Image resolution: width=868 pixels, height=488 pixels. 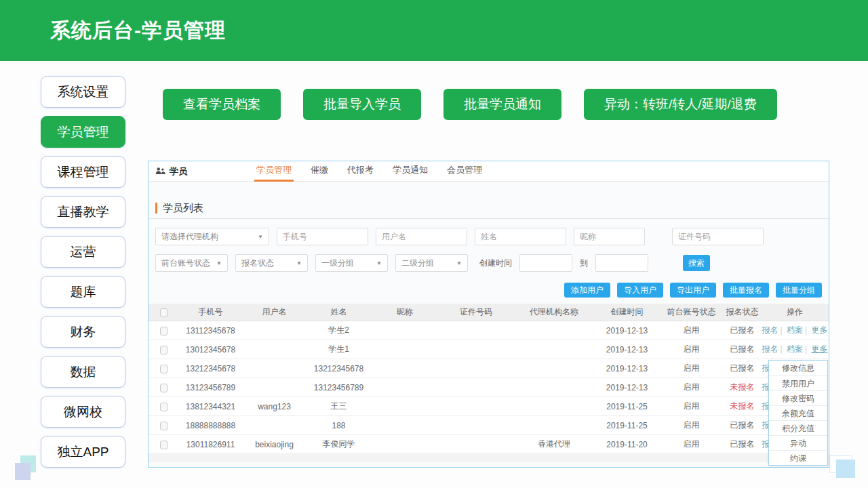 I want to click on bulk-action-button: 导入用户, so click(x=640, y=290).